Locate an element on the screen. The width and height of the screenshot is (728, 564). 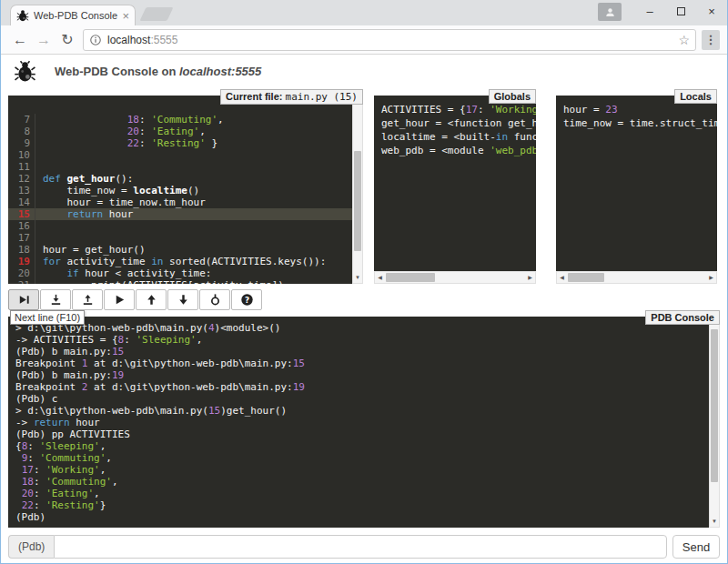
address-bar: localhost:5555 ☆ is located at coordinates (389, 40).